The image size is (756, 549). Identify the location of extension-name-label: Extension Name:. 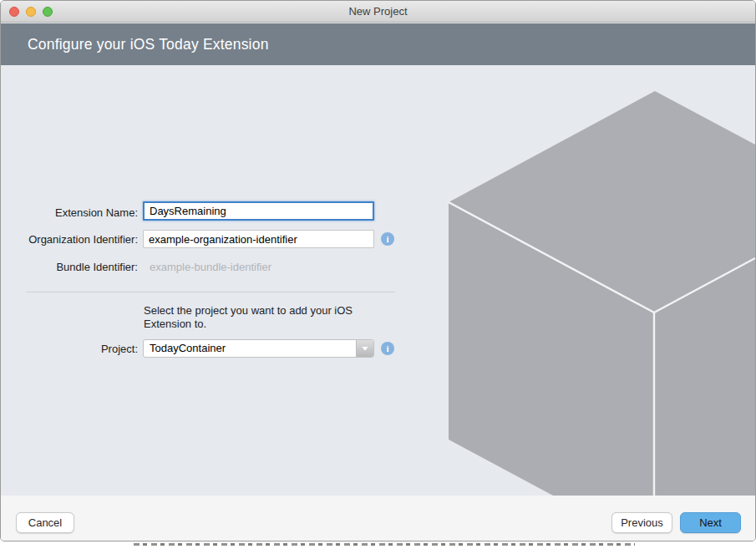
(75, 212).